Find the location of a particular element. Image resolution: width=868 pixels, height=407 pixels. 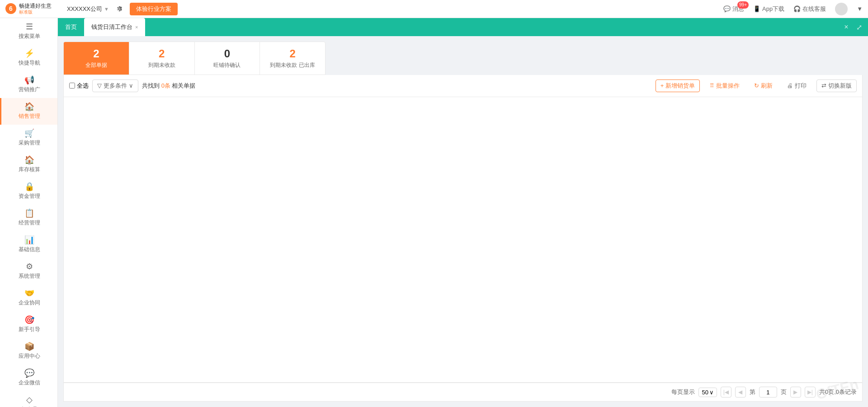

operations-icon: 📋 is located at coordinates (29, 213).